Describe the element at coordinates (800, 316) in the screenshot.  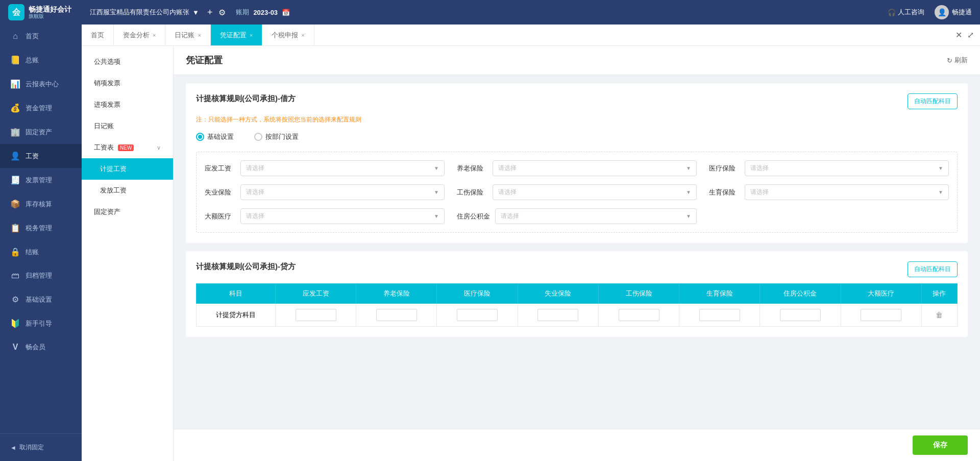
I see `cell-zfgjj` at that location.